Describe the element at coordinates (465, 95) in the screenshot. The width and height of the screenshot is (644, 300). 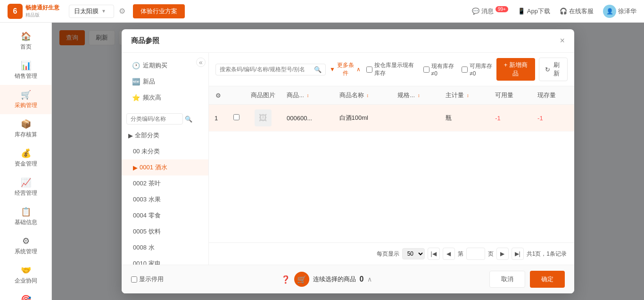
I see `col-header-unit: 主计量 ↕` at that location.